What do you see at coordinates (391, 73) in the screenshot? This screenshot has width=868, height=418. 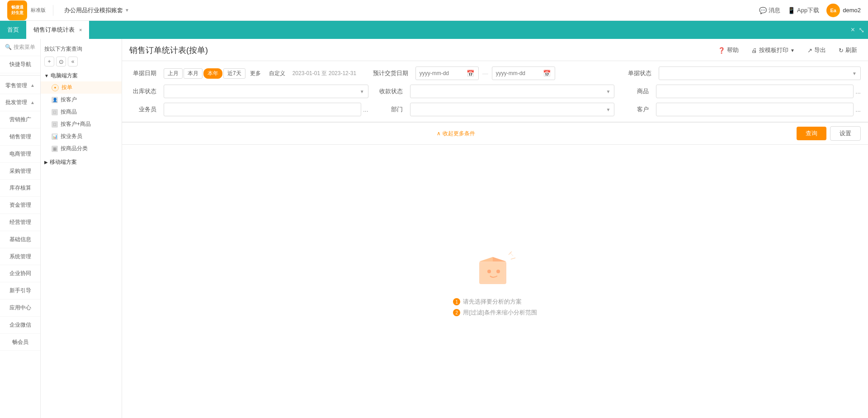 I see `expected-date-label: 预计交货日期` at bounding box center [391, 73].